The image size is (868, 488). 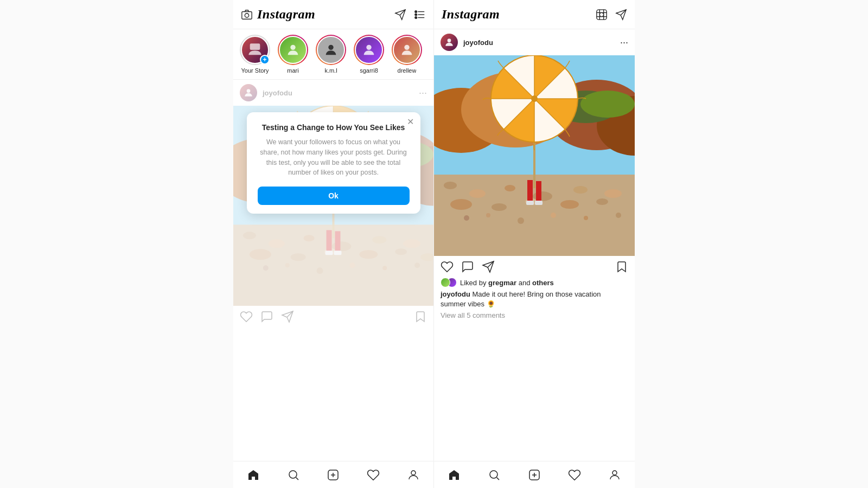 I want to click on right-post-actions-left, so click(x=468, y=267).